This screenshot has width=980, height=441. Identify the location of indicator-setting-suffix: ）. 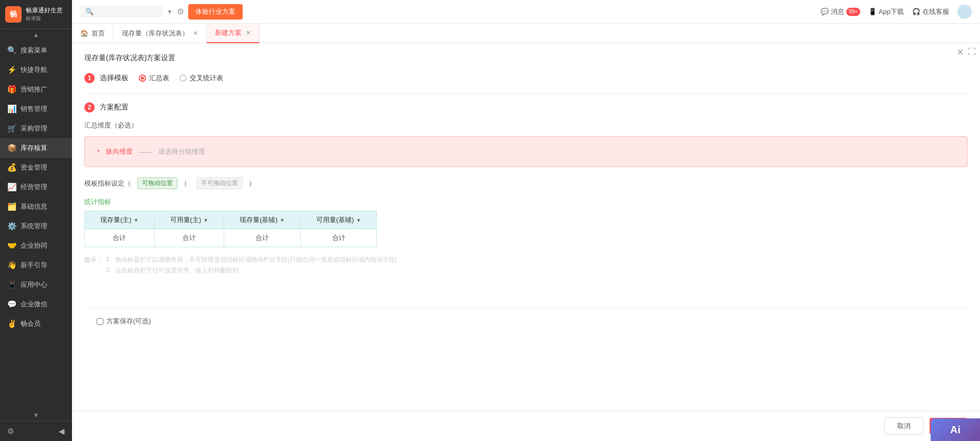
(252, 183).